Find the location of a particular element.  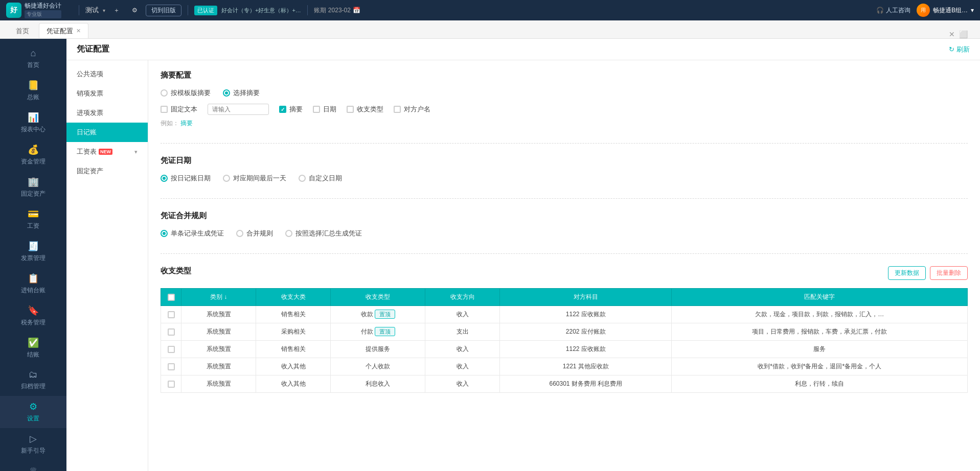

fixed-text-input is located at coordinates (238, 109).